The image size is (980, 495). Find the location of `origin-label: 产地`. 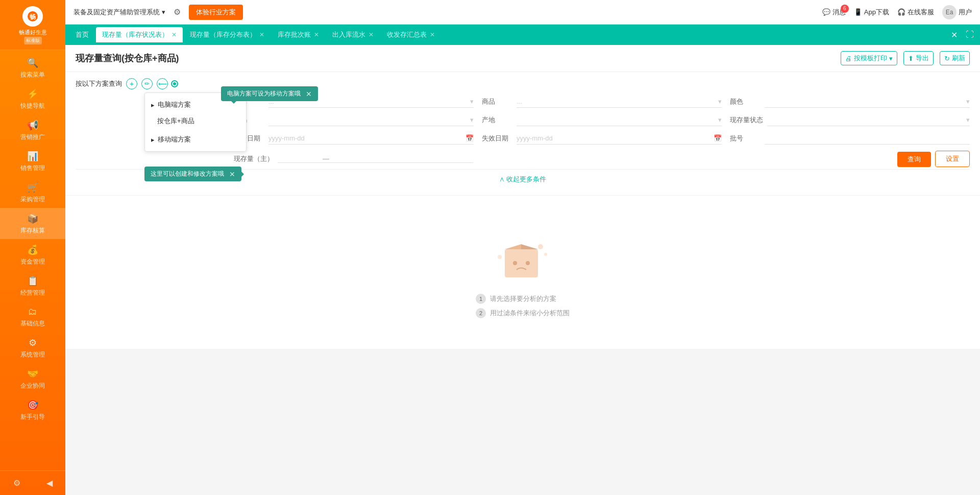

origin-label: 产地 is located at coordinates (497, 120).